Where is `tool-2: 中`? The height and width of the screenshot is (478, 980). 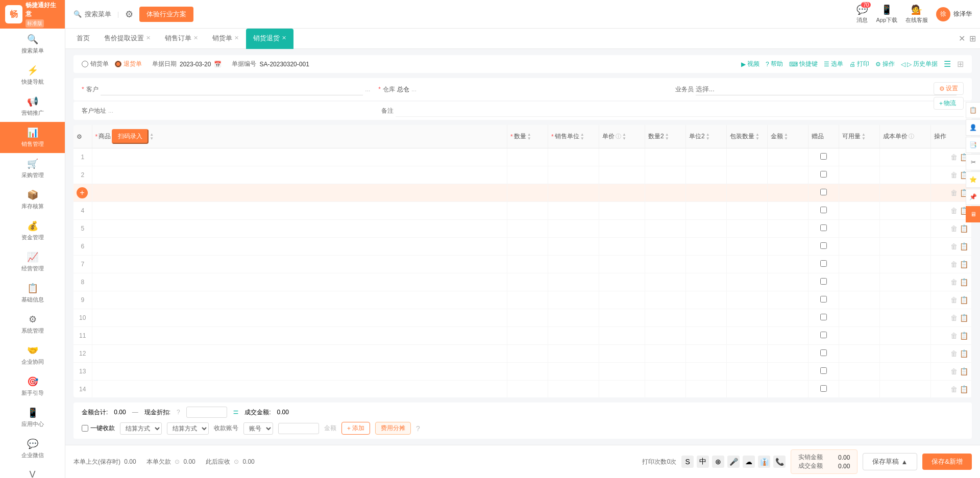 tool-2: 中 is located at coordinates (703, 462).